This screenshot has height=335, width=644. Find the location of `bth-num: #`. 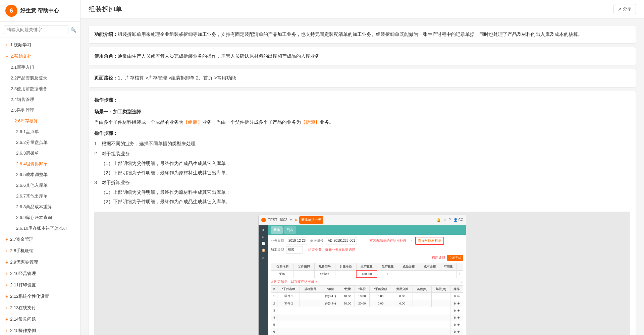

bth-num: # is located at coordinates (274, 289).